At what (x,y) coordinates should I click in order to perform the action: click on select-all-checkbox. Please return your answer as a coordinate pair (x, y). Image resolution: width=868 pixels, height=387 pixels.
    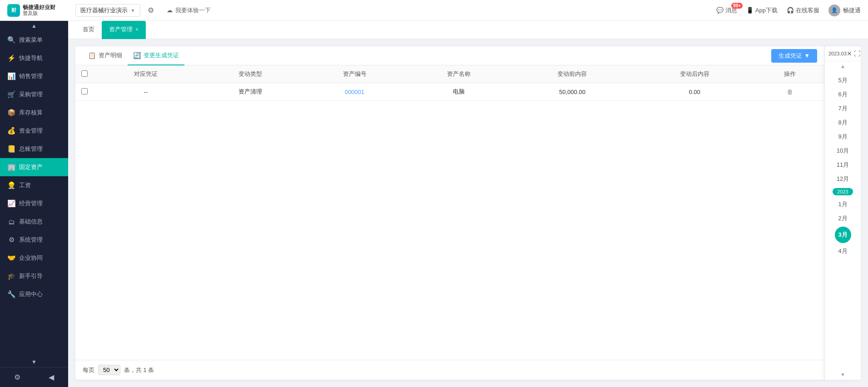
    Looking at the image, I should click on (84, 74).